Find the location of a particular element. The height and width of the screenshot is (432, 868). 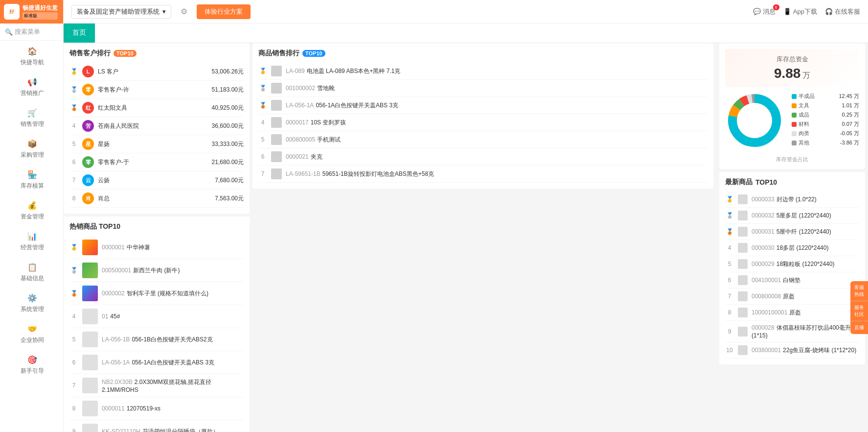

search-menu: 🔍 搜索菜单 is located at coordinates (31, 32).